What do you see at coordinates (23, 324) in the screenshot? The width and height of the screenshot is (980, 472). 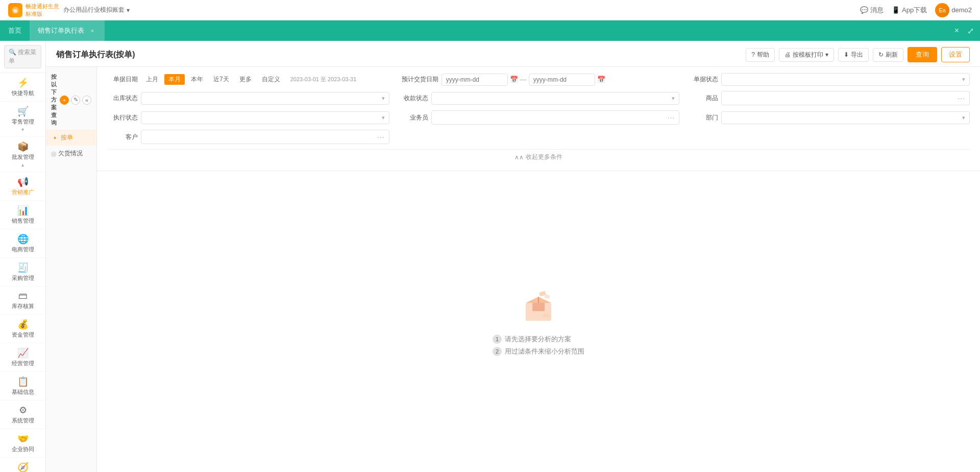 I see `finance-icon: 💰` at bounding box center [23, 324].